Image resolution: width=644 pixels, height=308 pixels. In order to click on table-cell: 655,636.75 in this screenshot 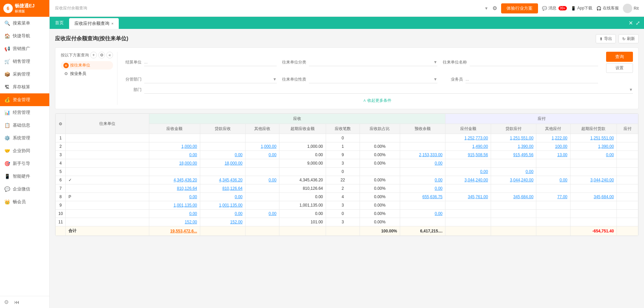, I will do `click(423, 197)`.